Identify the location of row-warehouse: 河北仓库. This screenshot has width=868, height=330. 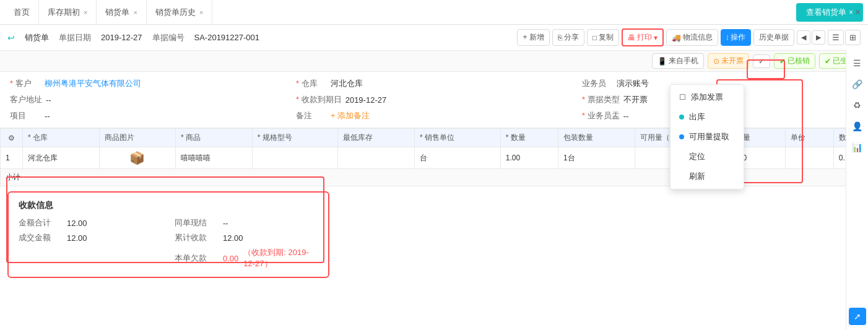
(61, 158).